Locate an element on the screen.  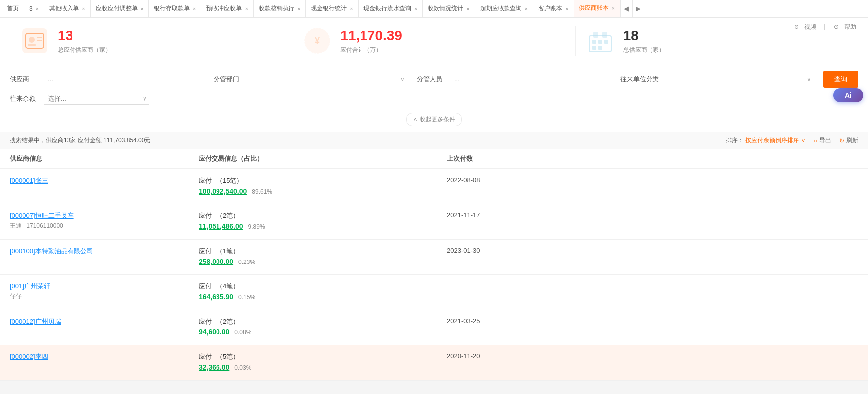
transaction-line: 应付 （2笔） is located at coordinates (323, 216).